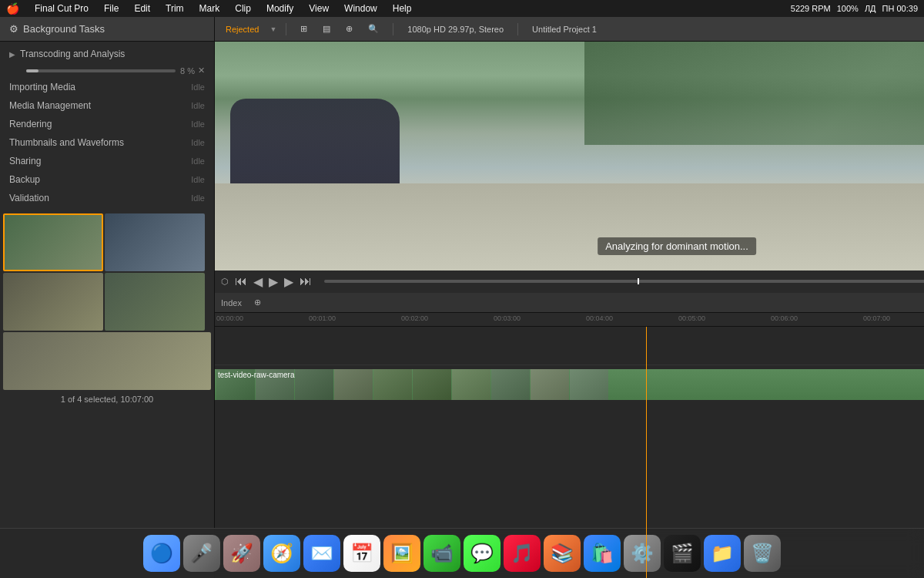  What do you see at coordinates (209, 8) in the screenshot?
I see `mark-menu: Mark` at bounding box center [209, 8].